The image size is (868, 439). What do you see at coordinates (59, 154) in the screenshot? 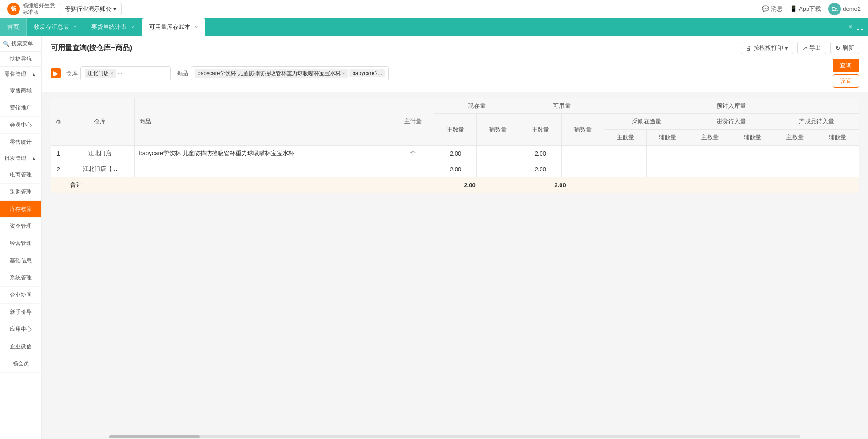
I see `seq-cell: 1` at bounding box center [59, 154].